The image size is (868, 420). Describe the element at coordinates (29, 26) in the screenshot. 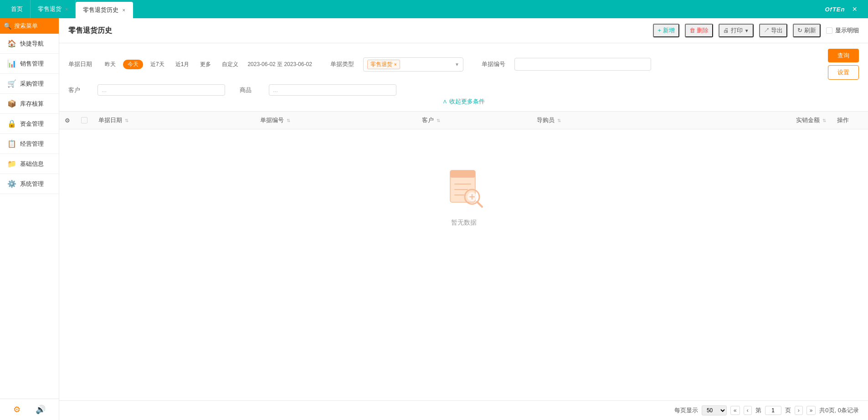

I see `search-bar: 🔍 搜索菜单` at that location.